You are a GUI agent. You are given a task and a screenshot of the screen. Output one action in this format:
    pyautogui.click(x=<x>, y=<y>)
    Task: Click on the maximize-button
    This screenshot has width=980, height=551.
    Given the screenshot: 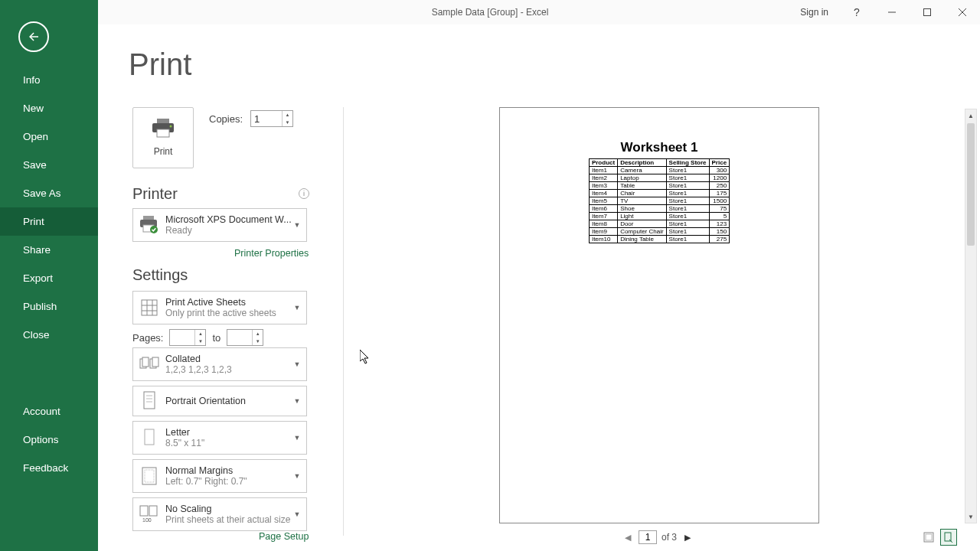 What is the action you would take?
    pyautogui.click(x=927, y=12)
    